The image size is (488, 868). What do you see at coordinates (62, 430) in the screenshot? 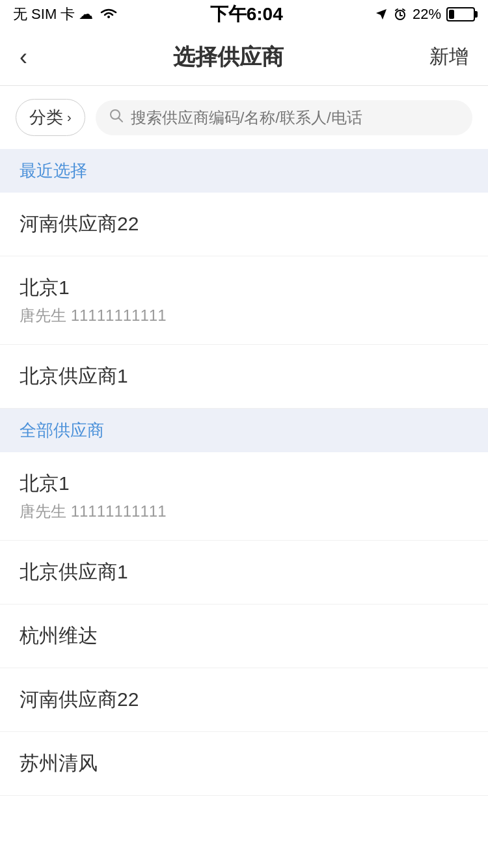
I see `all-section-label: 全部供应商` at bounding box center [62, 430].